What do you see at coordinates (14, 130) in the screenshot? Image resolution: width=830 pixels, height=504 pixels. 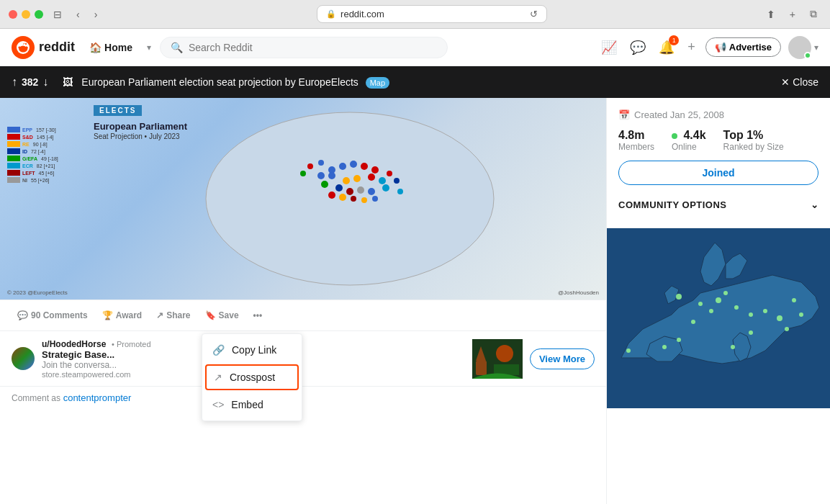 I see `epp-color` at bounding box center [14, 130].